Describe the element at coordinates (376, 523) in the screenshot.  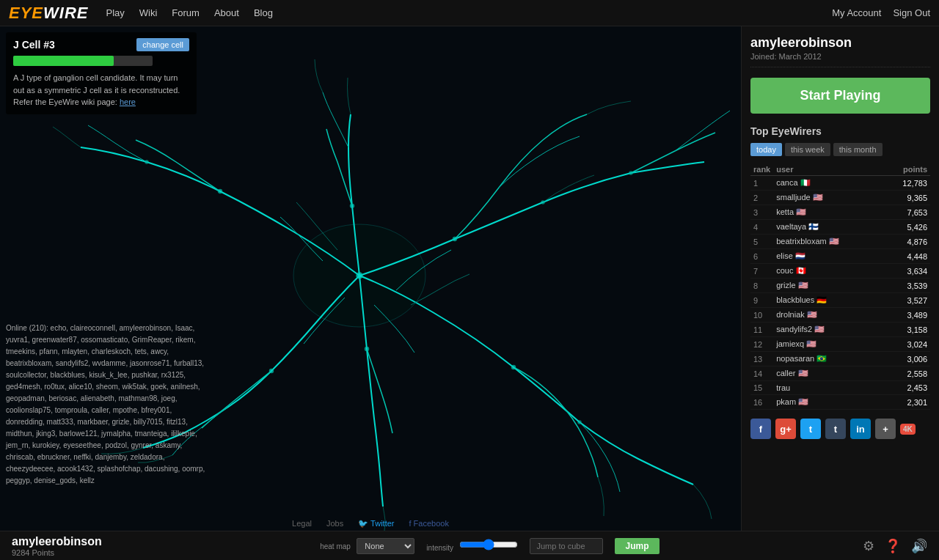
I see `footer-twitter: 🐦 Twitter` at that location.